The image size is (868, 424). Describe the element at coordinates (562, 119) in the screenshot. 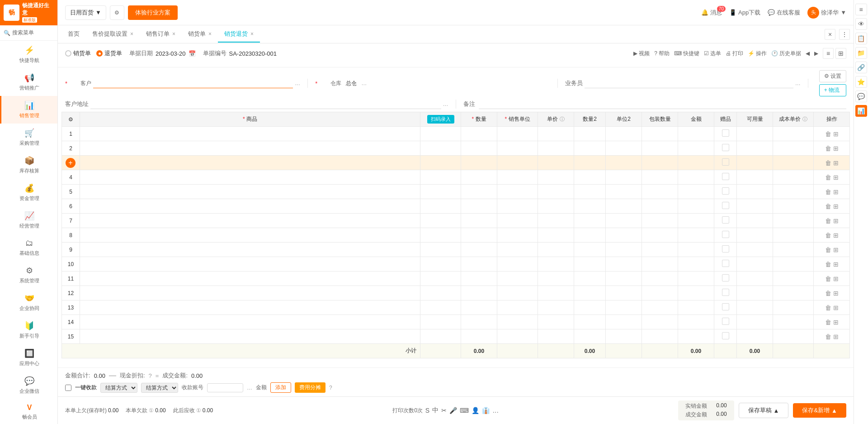

I see `price-info-icon: ⓘ` at that location.